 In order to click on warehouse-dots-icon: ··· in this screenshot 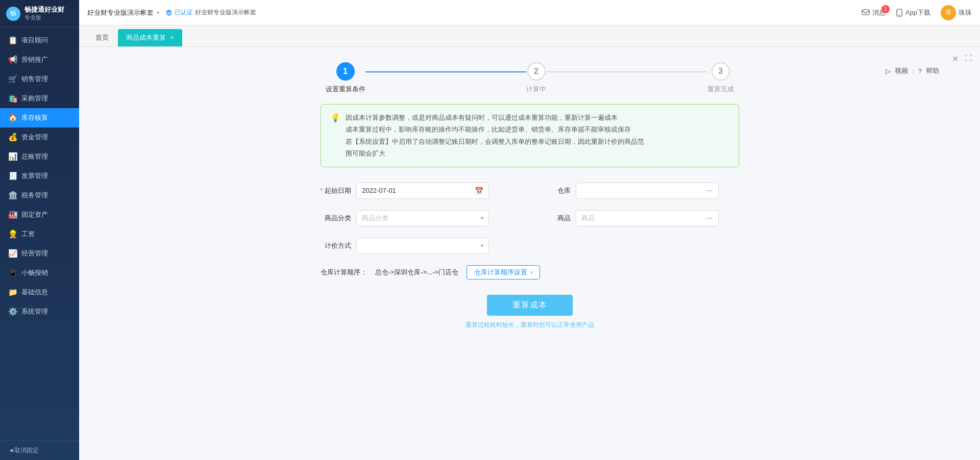, I will do `click(709, 191)`.